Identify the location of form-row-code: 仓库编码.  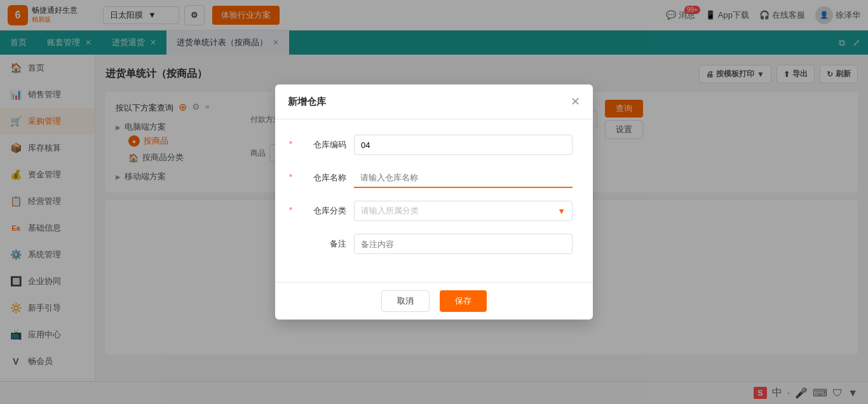
(434, 145).